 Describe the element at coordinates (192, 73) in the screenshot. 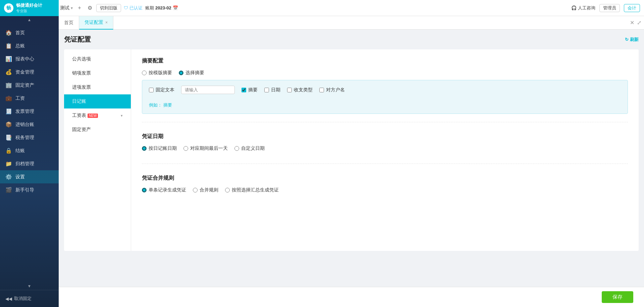

I see `summary-radio-select: 选择摘要` at that location.